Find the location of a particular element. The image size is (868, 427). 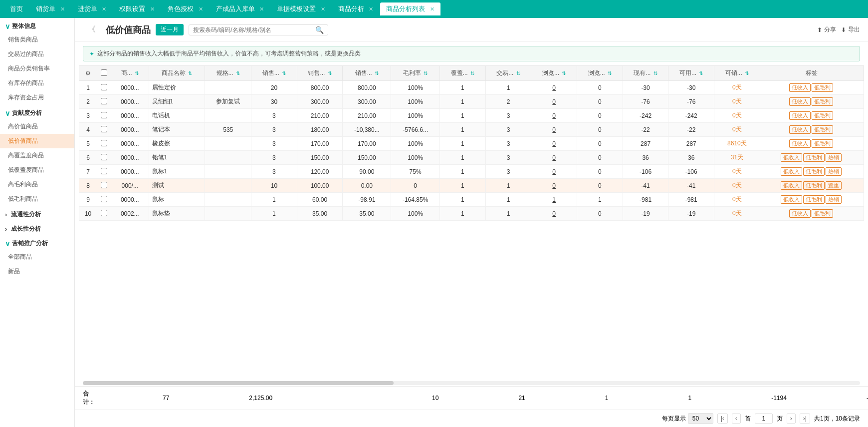

nav-permissions: 权限设置 ✕ is located at coordinates (137, 9).